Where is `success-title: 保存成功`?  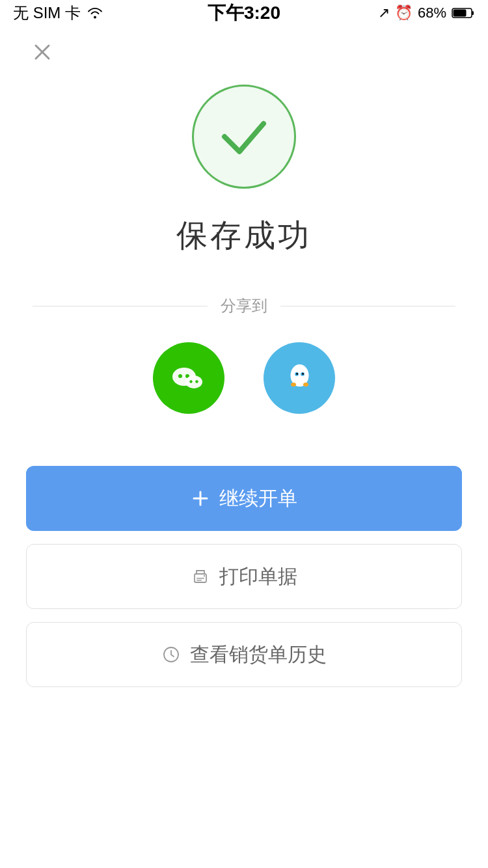 success-title: 保存成功 is located at coordinates (244, 236).